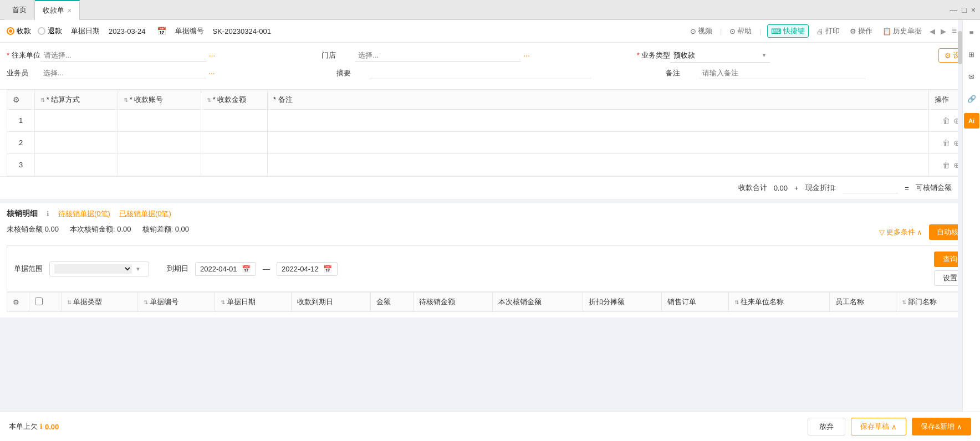 The image size is (980, 441). I want to click on summary-input, so click(481, 73).